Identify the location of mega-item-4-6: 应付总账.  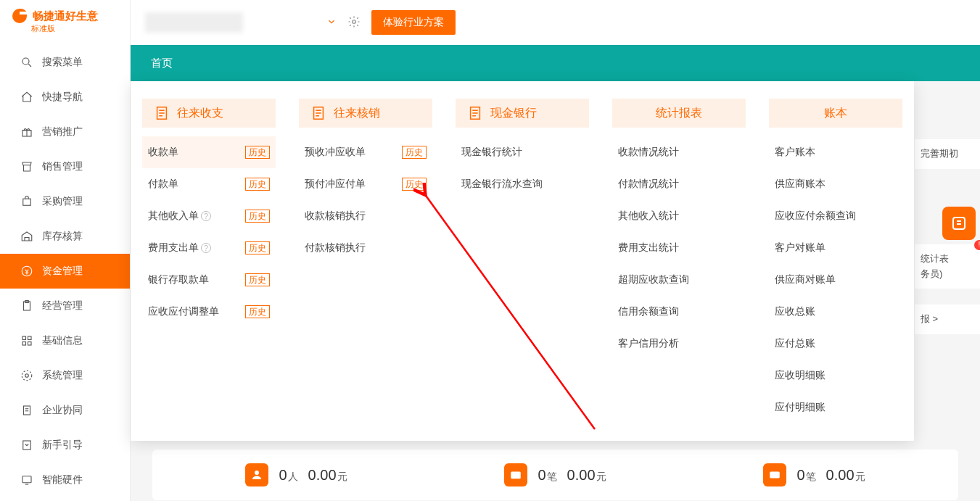
(836, 344).